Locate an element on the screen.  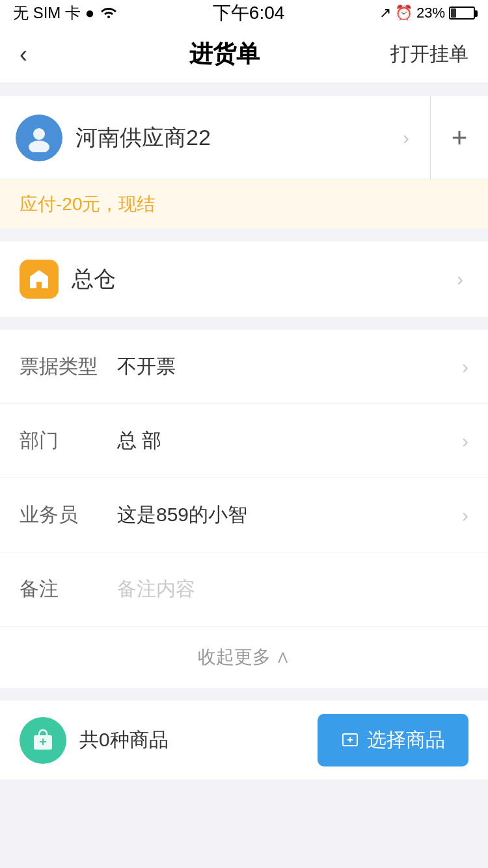
remark-row: 备注 备注内容 is located at coordinates (244, 590).